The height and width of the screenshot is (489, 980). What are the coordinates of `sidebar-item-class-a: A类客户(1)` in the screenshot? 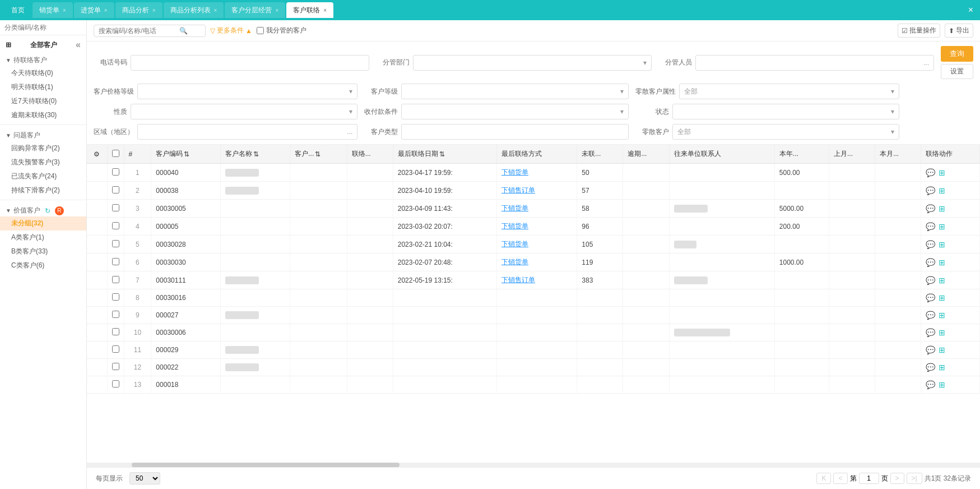 It's located at (43, 238).